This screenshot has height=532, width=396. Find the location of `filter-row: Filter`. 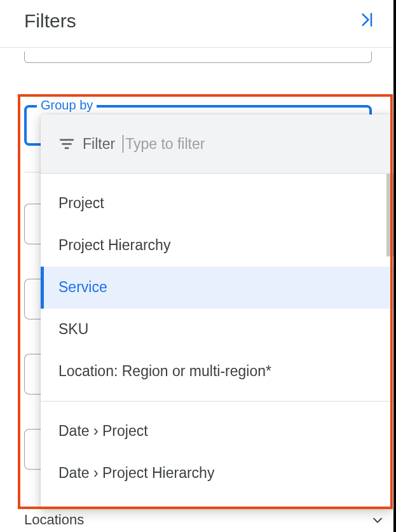

filter-row: Filter is located at coordinates (217, 144).